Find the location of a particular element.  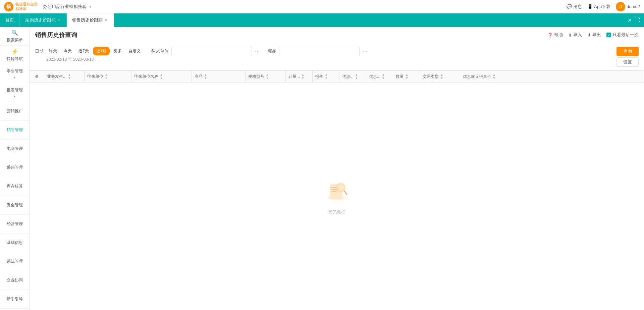

tab-purchase-close: ✕ is located at coordinates (59, 20).